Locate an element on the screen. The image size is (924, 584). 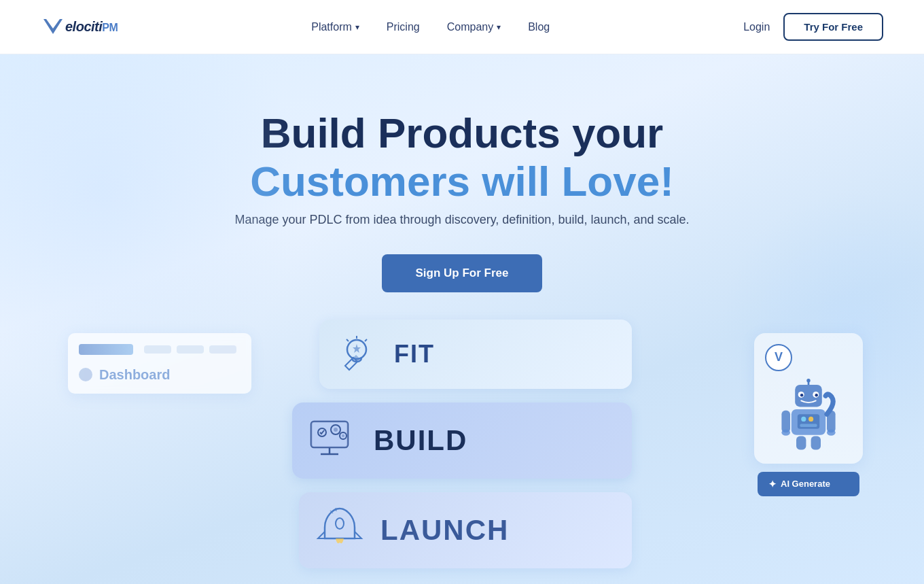
logo-icon is located at coordinates (53, 27).